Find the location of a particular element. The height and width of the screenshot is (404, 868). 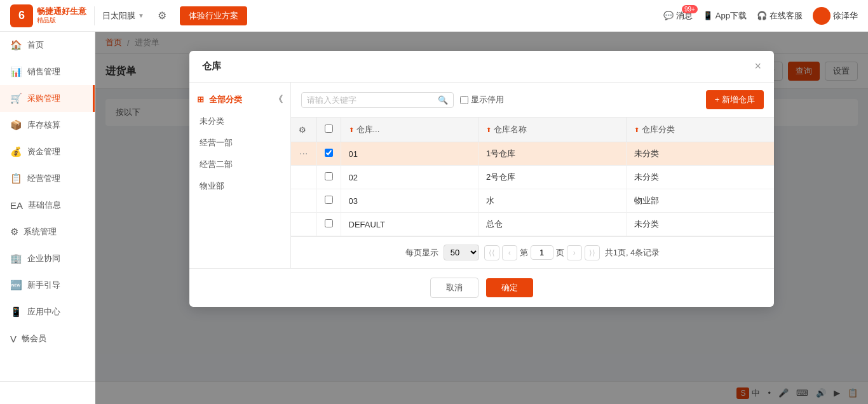

operations-icon: 📋 is located at coordinates (17, 178).